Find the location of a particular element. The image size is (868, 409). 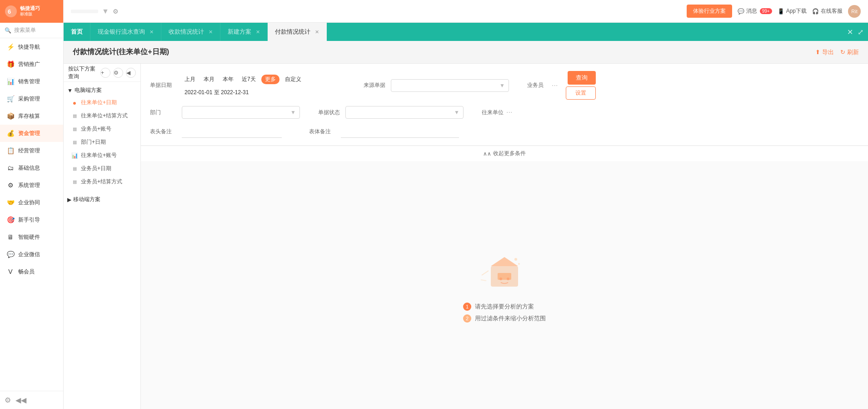

sidebar-item-purchase: 🛒 采购管理 is located at coordinates (32, 99).